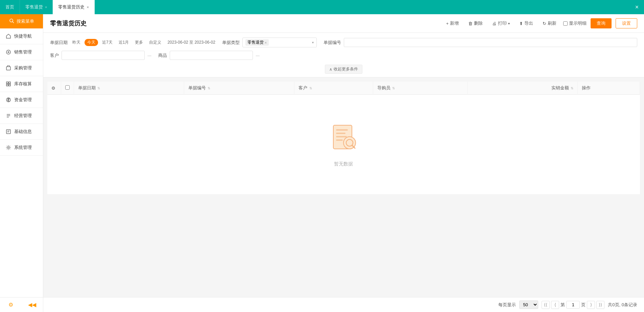  I want to click on print-button: 🖨 打印 ▾, so click(501, 23).